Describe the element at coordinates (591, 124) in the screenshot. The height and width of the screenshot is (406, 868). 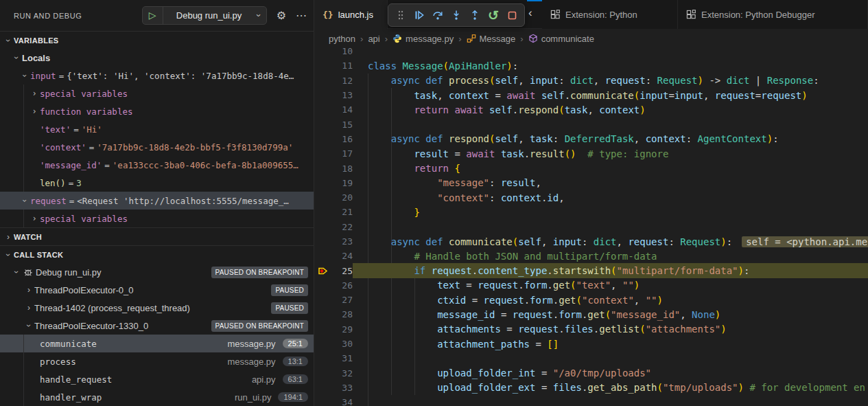
I see `code-line: 15` at that location.